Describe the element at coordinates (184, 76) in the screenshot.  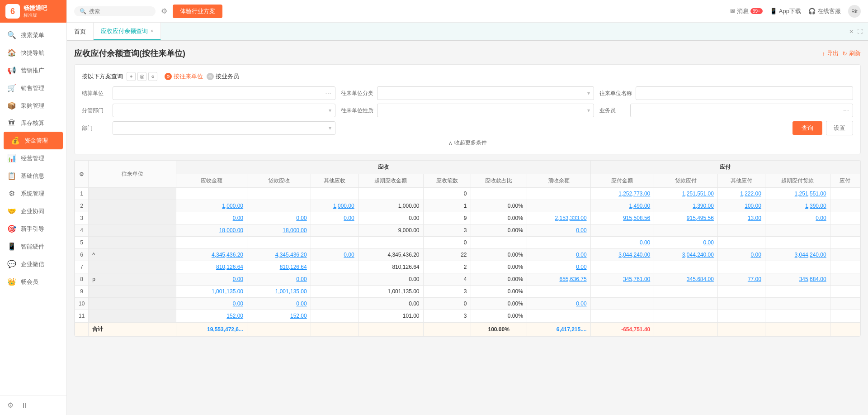
I see `scheme-option-partner: ⚙ 按往来单位` at that location.